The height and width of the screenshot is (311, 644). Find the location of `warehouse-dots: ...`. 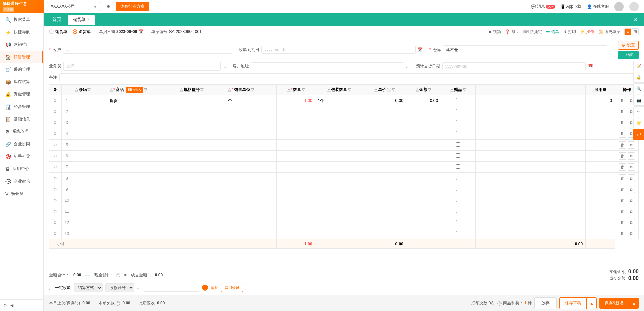

warehouse-dots: ... is located at coordinates (611, 50).